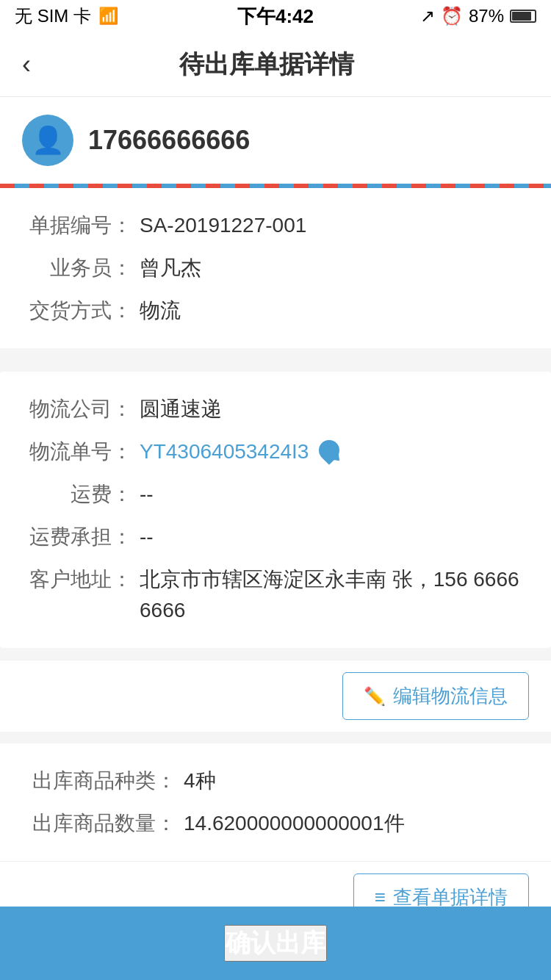 Image resolution: width=551 pixels, height=980 pixels. I want to click on label-goods-quantity: 出库商品数量：, so click(103, 824).